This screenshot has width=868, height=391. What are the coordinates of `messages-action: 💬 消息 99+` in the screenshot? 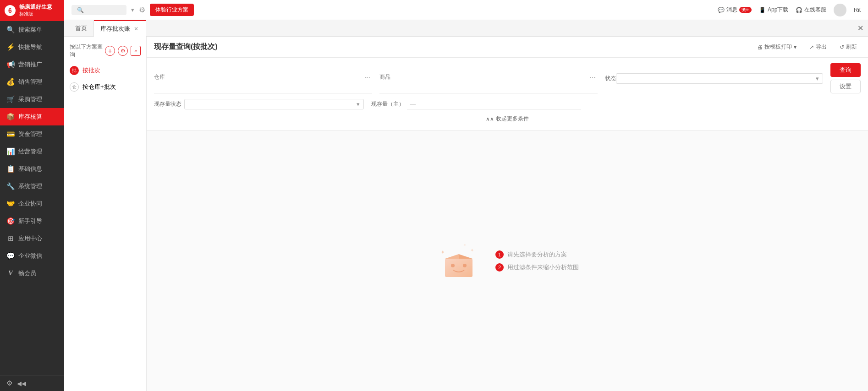 It's located at (735, 10).